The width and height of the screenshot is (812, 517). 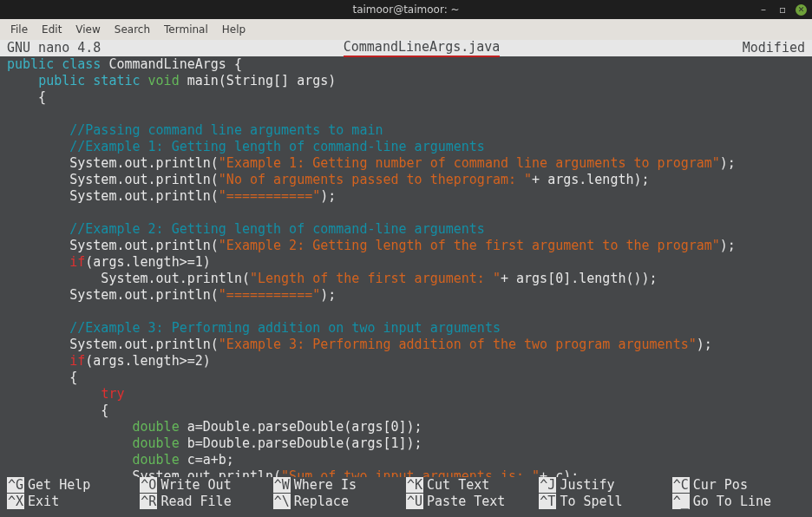 What do you see at coordinates (802, 10) in the screenshot?
I see `close-icon: ✕` at bounding box center [802, 10].